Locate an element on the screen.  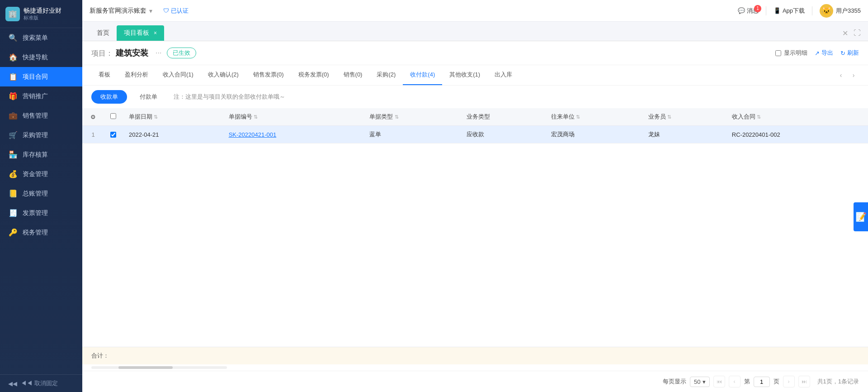
inner-tab-bar: 收款单 付款单 注：这里是与项目关联的全部收付款单哦～ is located at coordinates (475, 97).